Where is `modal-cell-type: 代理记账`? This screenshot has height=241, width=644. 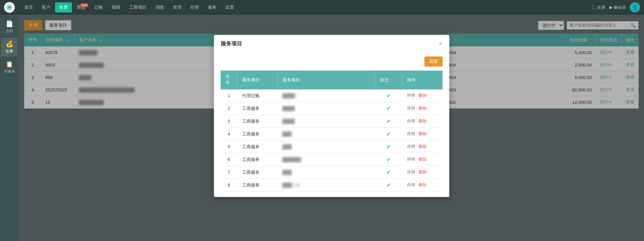 modal-cell-type: 代理记账 is located at coordinates (258, 96).